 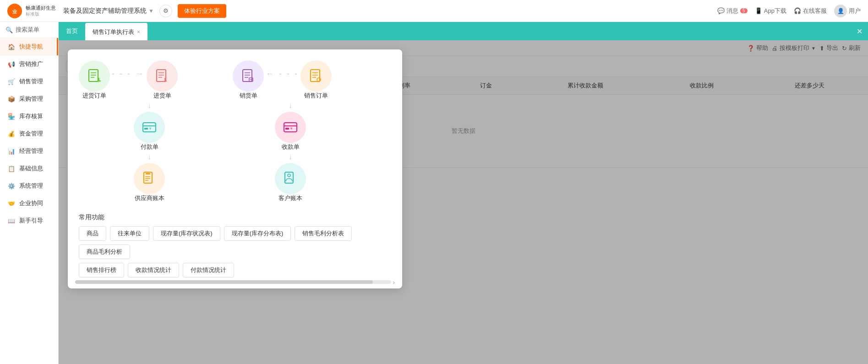 I want to click on clipboard-icon: 📋, so click(x=11, y=168).